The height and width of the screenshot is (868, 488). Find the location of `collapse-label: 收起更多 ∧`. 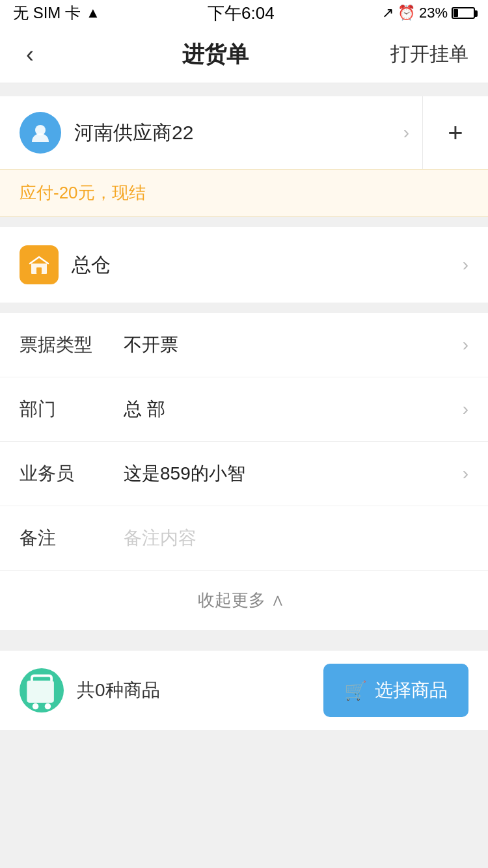

collapse-label: 收起更多 ∧ is located at coordinates (241, 600).